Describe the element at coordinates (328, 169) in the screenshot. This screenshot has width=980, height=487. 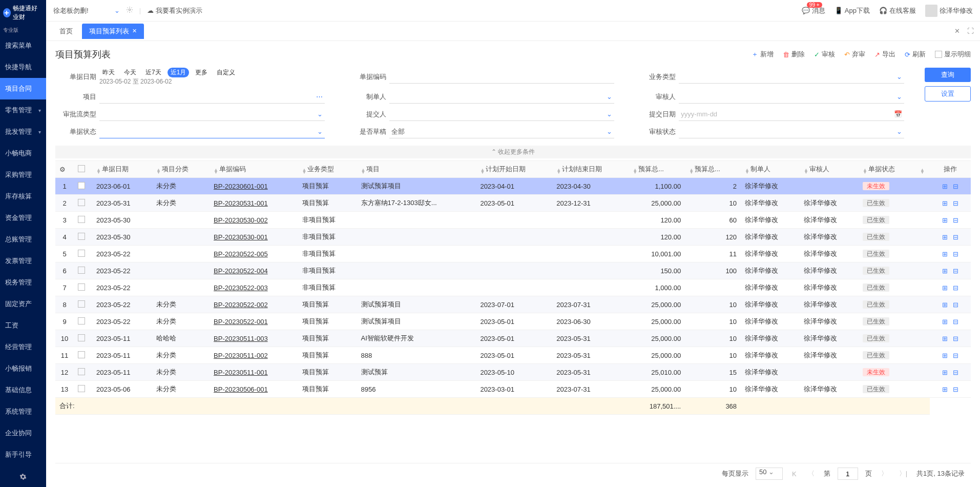
I see `column-header: ▲▼业务类型` at that location.